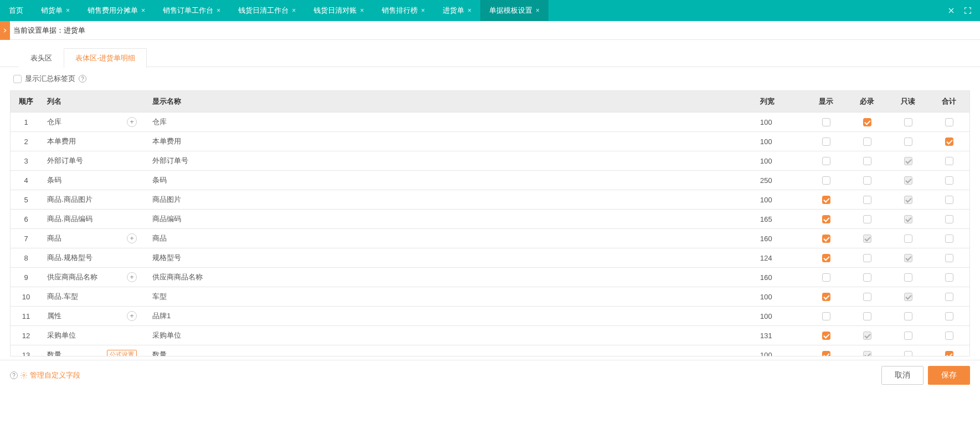 Image resolution: width=980 pixels, height=428 pixels. Describe the element at coordinates (122, 353) in the screenshot. I see `formula-setting-tag: 公式设置` at that location.